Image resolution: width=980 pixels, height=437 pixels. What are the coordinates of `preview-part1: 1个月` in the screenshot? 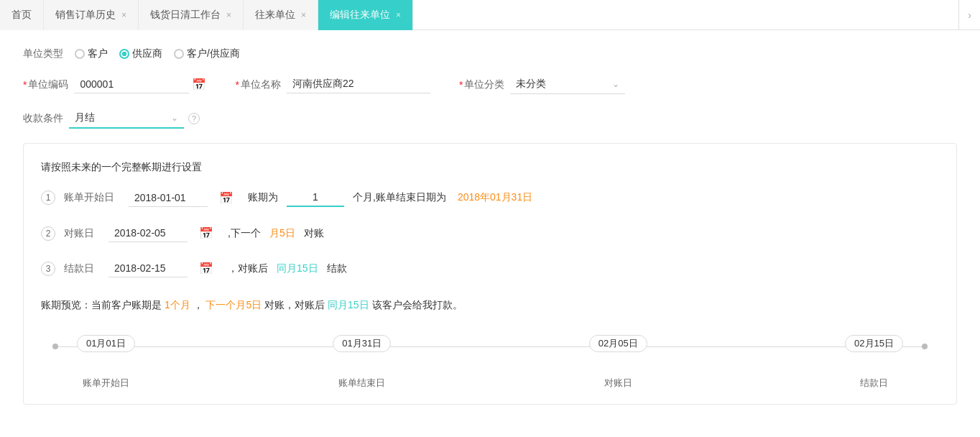 It's located at (177, 305).